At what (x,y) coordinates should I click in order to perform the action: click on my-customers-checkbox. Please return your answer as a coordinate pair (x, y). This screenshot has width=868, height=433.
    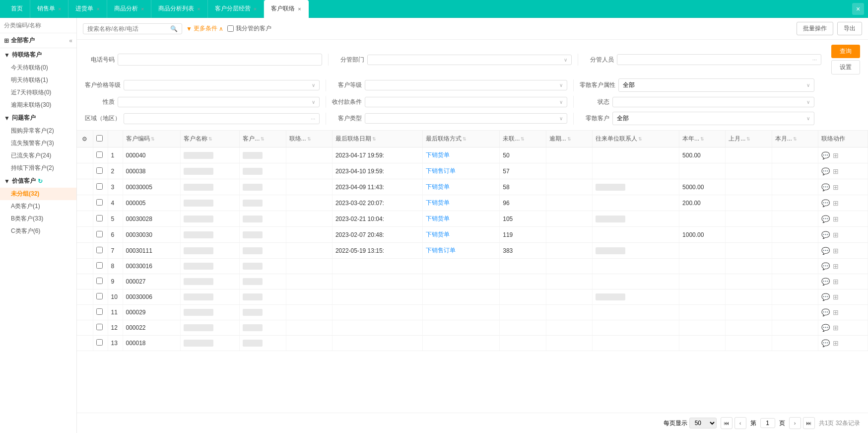
    Looking at the image, I should click on (230, 29).